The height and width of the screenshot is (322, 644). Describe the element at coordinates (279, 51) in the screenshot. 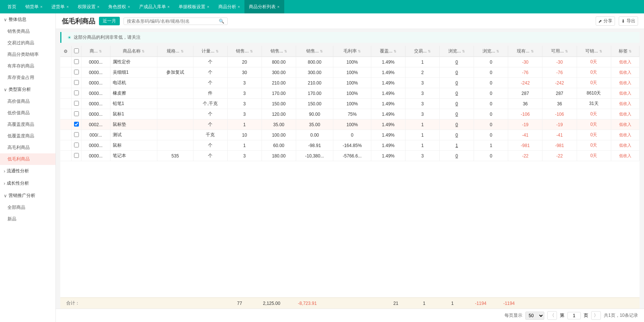

I see `col-sales-price: 销售... ⇅` at that location.